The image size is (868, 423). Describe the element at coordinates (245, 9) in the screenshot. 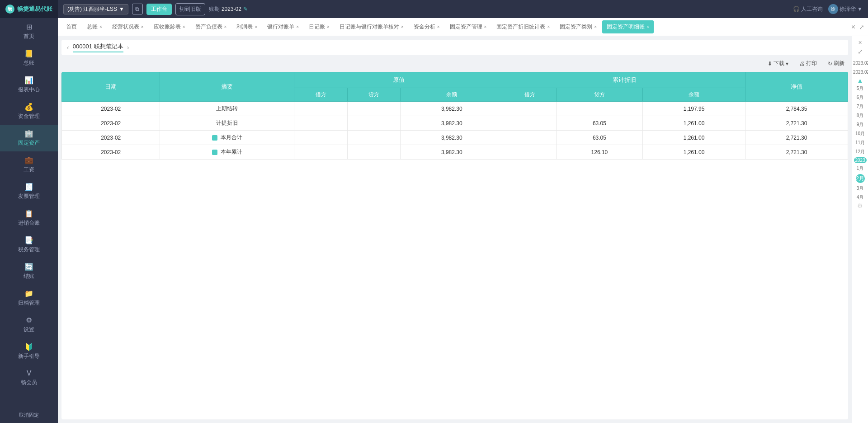

I see `edit-period-icon: ✎` at that location.